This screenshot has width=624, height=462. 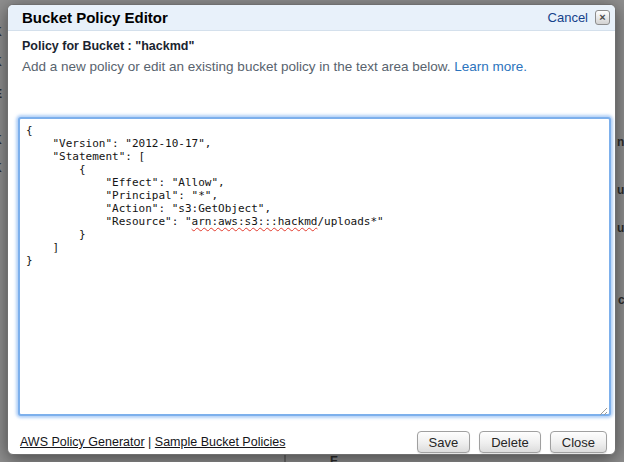 What do you see at coordinates (490, 66) in the screenshot?
I see `learn-more-link: Learn more.` at bounding box center [490, 66].